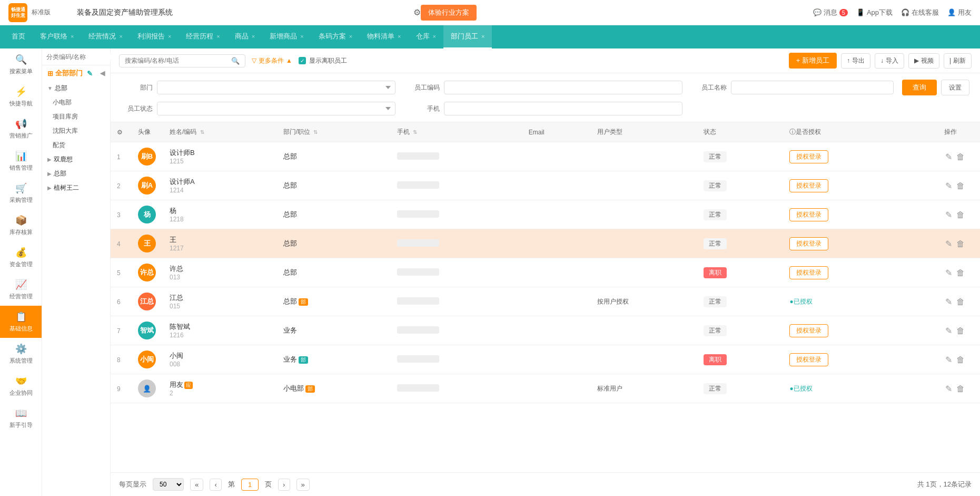 Image resolution: width=980 pixels, height=496 pixels. What do you see at coordinates (176, 61) in the screenshot?
I see `search-input` at bounding box center [176, 61].